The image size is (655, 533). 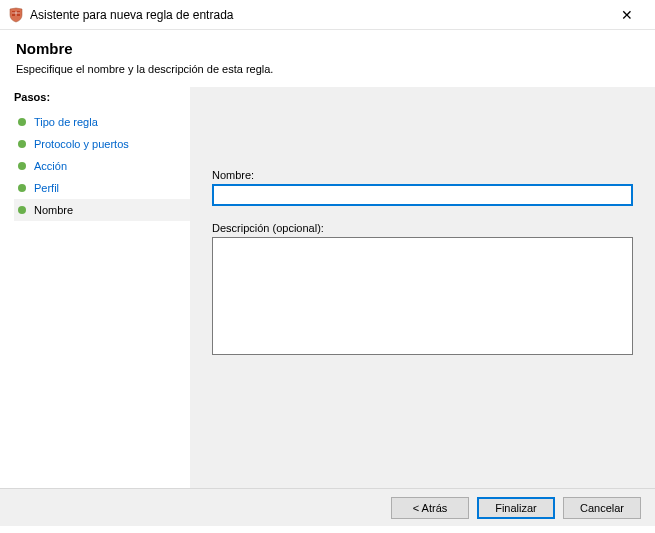 I want to click on finish-button: Finalizar, so click(x=516, y=508).